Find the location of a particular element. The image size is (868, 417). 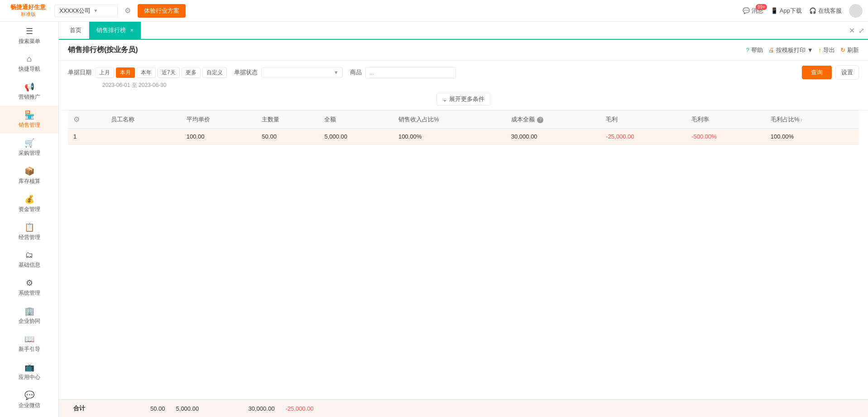

print-button: 🖨 按模板打印 ▼ is located at coordinates (791, 50).